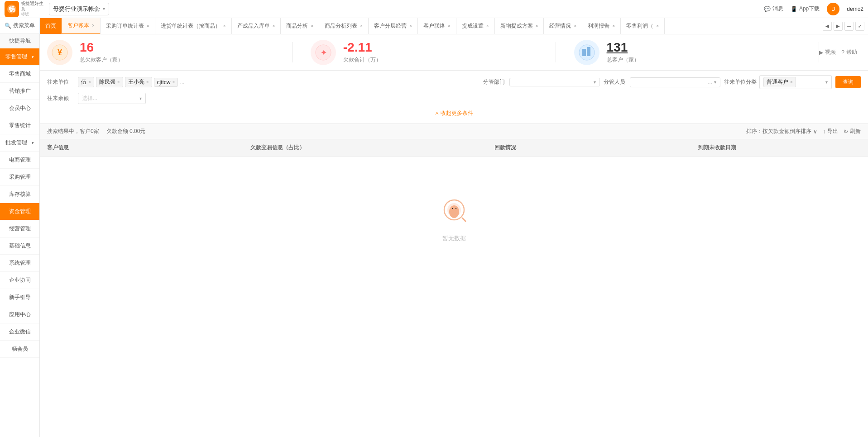  Describe the element at coordinates (20, 212) in the screenshot. I see `sidebar-item-capital-mgmt: 资金管理` at that location.